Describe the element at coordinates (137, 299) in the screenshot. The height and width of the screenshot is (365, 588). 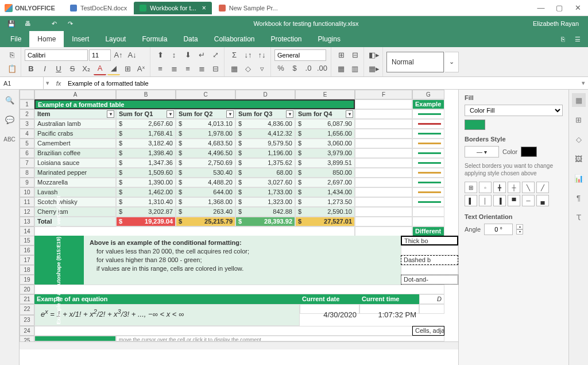
I see `equation-title: Example of an equation` at that location.